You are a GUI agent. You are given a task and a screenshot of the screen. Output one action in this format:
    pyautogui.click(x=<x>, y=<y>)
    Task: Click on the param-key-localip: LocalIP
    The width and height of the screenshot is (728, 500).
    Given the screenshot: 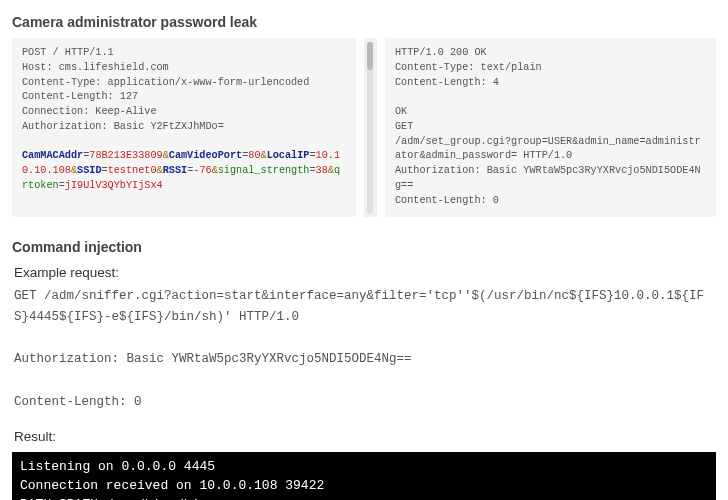 What is the action you would take?
    pyautogui.click(x=288, y=156)
    